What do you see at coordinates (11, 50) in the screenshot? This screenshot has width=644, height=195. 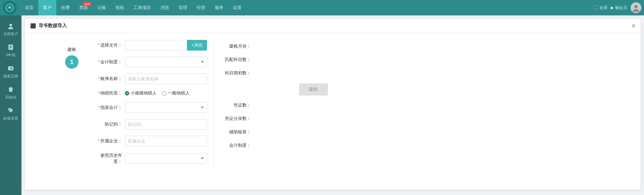 I see `sidebar-item-zero-declaration: 0申报` at bounding box center [11, 50].